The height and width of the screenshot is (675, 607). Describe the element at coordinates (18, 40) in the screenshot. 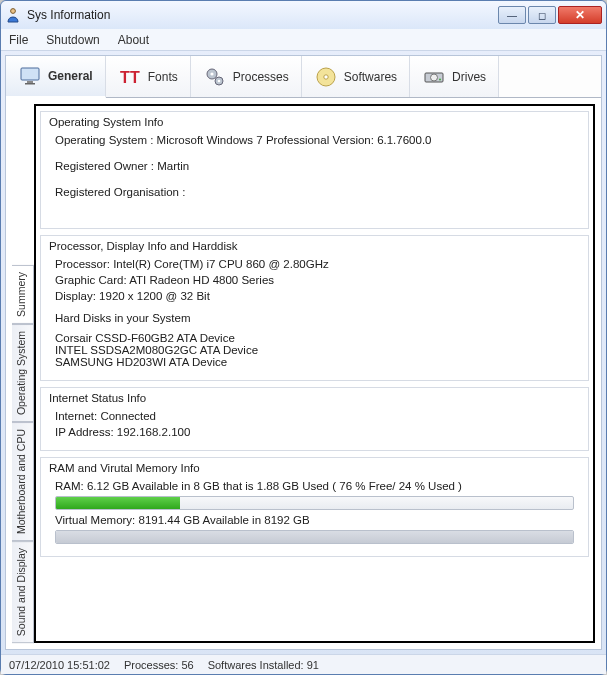

I see `menu-file: File` at that location.